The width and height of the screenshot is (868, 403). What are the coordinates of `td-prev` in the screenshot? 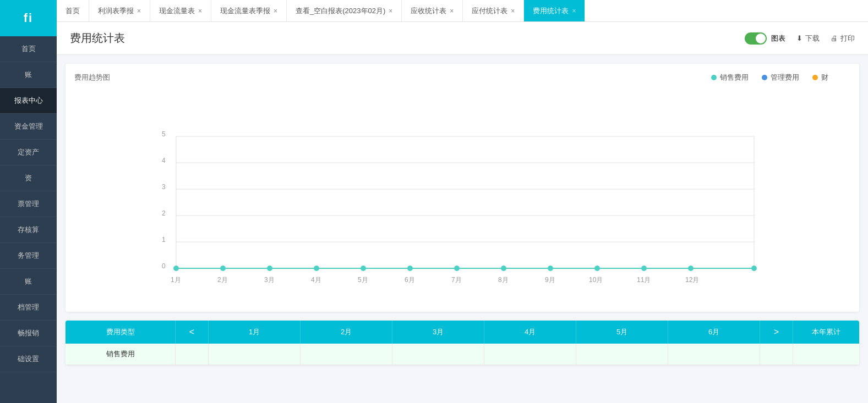 It's located at (192, 354).